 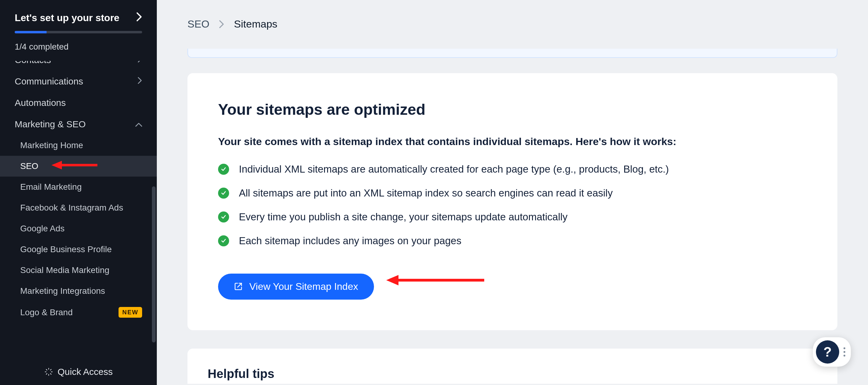 What do you see at coordinates (512, 193) in the screenshot?
I see `list-item: All sitemaps are put into an XML sitemap…` at bounding box center [512, 193].